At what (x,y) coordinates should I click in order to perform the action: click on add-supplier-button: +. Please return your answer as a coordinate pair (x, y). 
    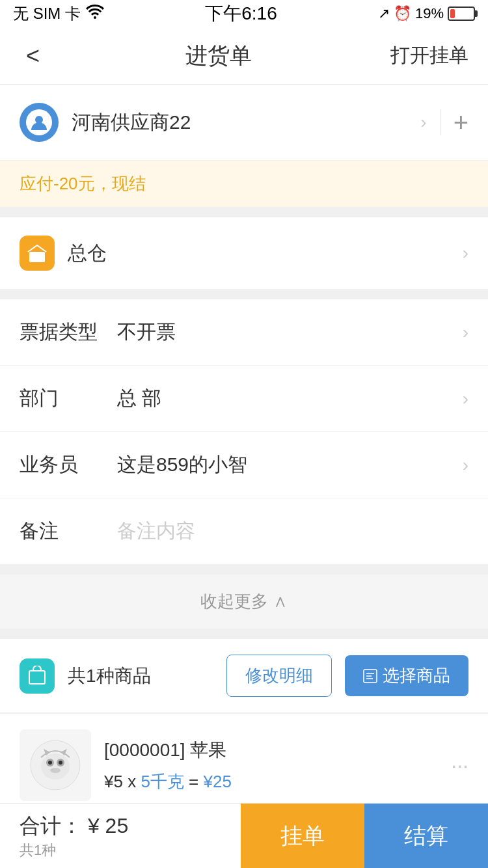
    Looking at the image, I should click on (461, 122).